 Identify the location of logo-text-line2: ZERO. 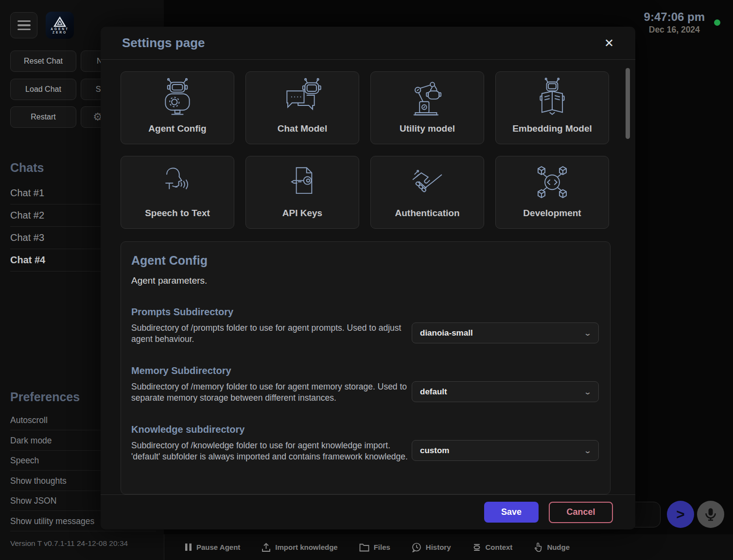
(60, 32).